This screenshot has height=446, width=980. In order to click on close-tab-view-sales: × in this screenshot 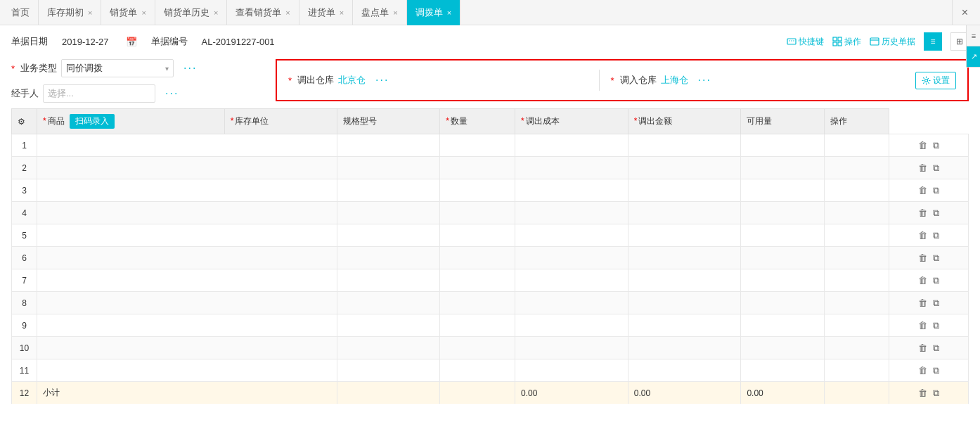, I will do `click(288, 13)`.